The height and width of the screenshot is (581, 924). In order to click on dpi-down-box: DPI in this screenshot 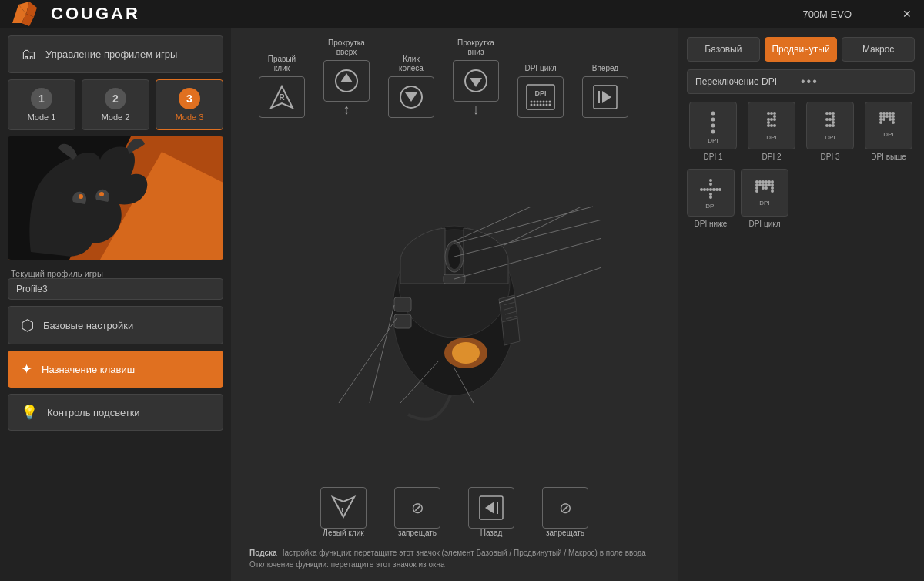, I will do `click(711, 193)`.